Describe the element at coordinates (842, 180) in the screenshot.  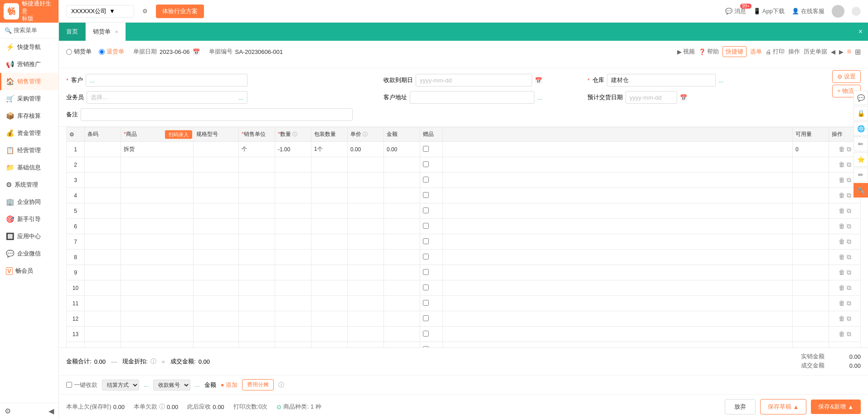
I see `delete-icon-3: 🗑` at that location.